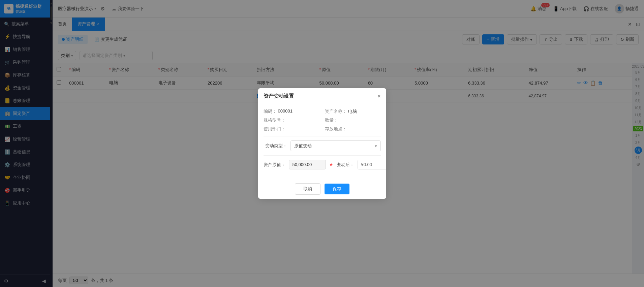  What do you see at coordinates (275, 146) in the screenshot?
I see `change-type-label: 变动类型：` at bounding box center [275, 146].